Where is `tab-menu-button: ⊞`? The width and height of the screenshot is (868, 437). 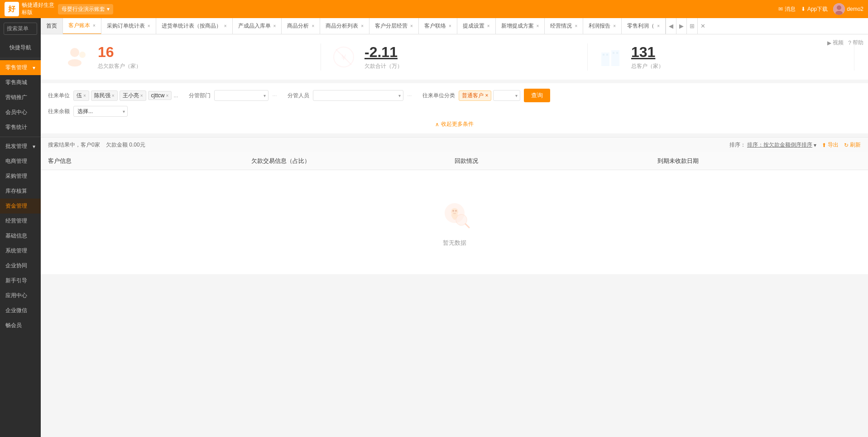 tab-menu-button: ⊞ is located at coordinates (692, 26).